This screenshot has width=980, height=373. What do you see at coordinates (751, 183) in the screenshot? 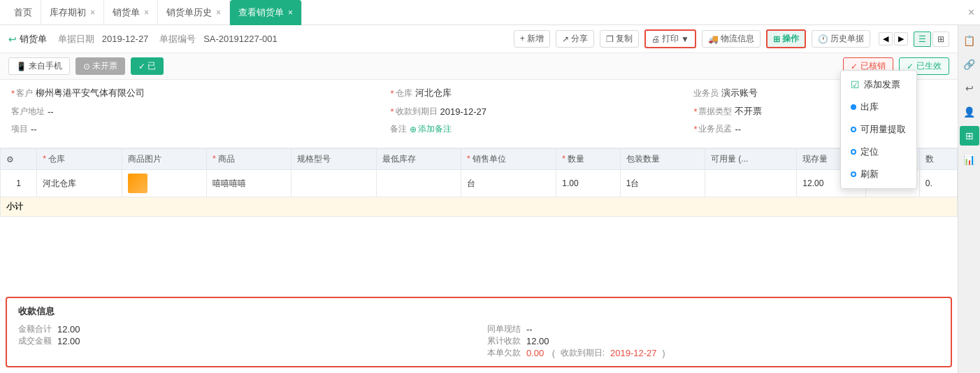
I see `row-available` at bounding box center [751, 183].